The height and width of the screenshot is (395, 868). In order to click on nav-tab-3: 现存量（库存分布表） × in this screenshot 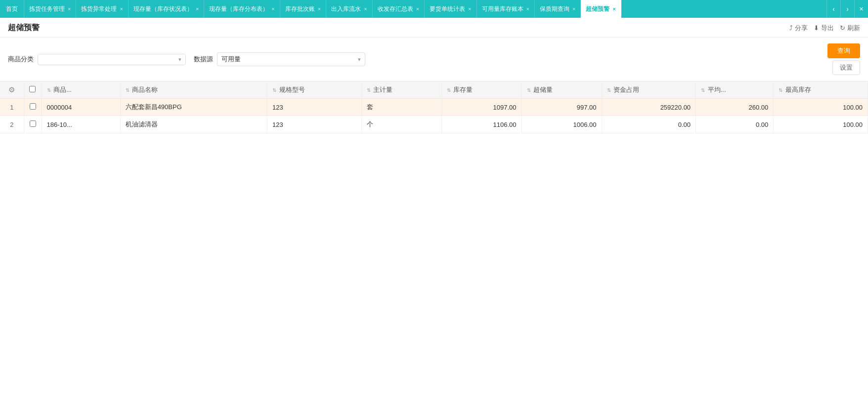, I will do `click(242, 9)`.